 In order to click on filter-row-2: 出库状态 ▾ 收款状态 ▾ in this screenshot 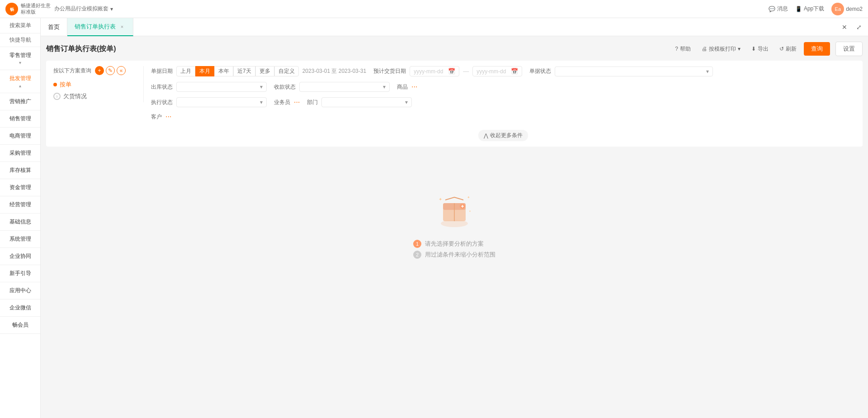, I will do `click(503, 87)`.